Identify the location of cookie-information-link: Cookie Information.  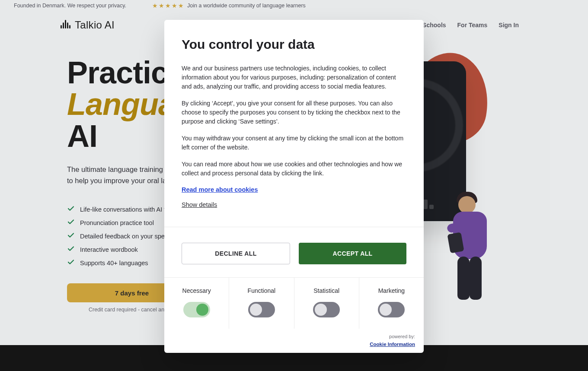
(393, 344).